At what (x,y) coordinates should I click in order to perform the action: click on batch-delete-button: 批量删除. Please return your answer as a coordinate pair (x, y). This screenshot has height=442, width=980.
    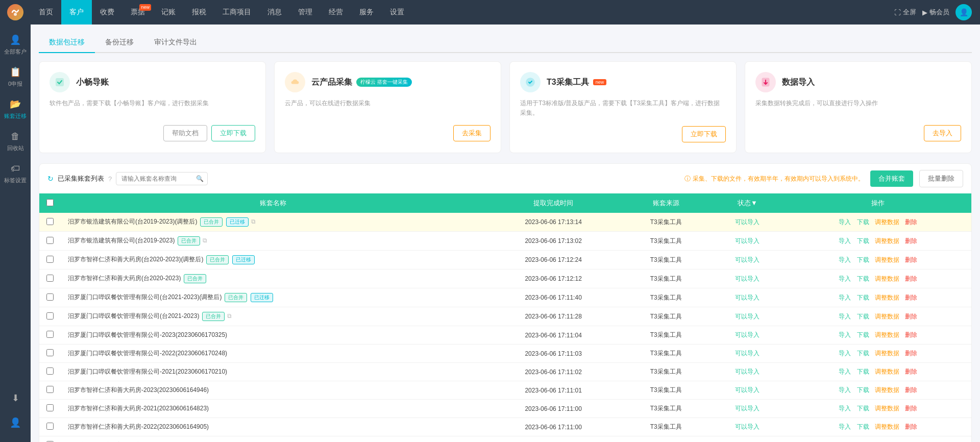
    Looking at the image, I should click on (941, 179).